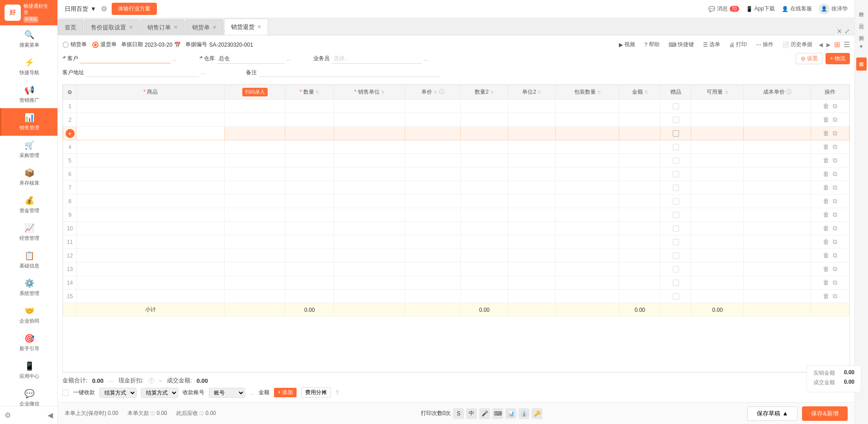 The image size is (868, 424). What do you see at coordinates (826, 187) in the screenshot?
I see `delete-row-7: 🗑` at bounding box center [826, 187].